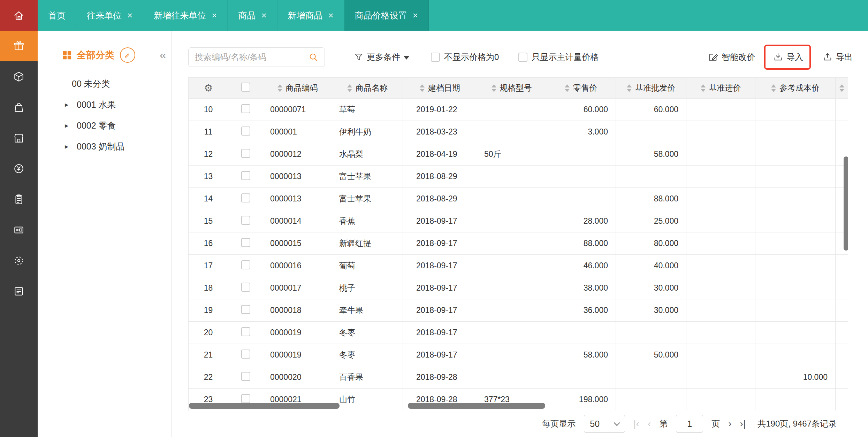 The image size is (868, 437). What do you see at coordinates (367, 88) in the screenshot?
I see `column-header-name: 商品名称` at bounding box center [367, 88].